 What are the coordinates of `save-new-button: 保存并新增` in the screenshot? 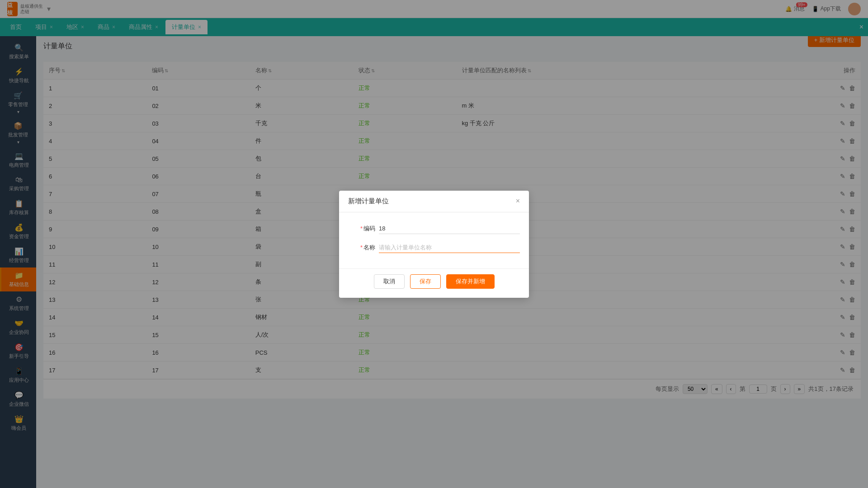 It's located at (470, 282).